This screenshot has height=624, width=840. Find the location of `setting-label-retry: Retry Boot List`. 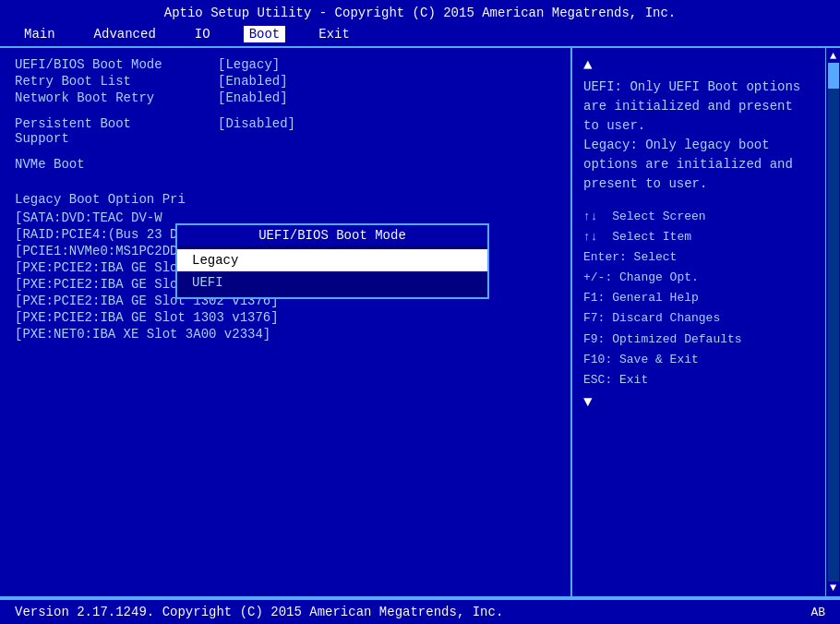

setting-label-retry: Retry Boot List is located at coordinates (116, 81).